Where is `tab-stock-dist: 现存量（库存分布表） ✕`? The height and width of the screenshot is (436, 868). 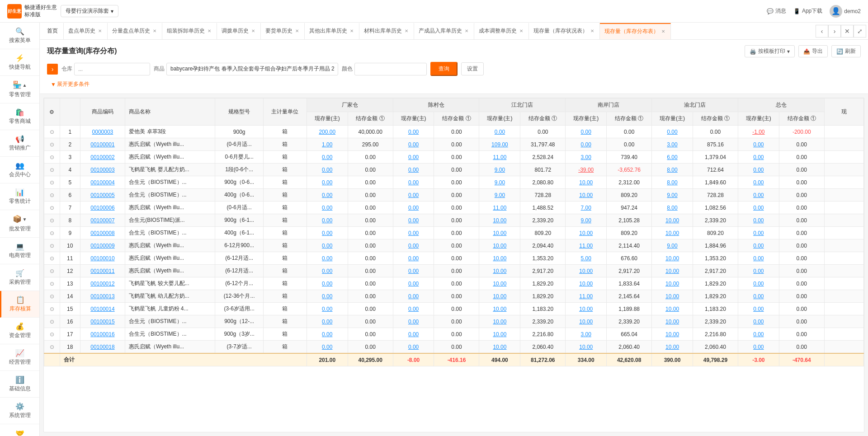
tab-stock-dist: 现存量（库存分布表） ✕ is located at coordinates (636, 31).